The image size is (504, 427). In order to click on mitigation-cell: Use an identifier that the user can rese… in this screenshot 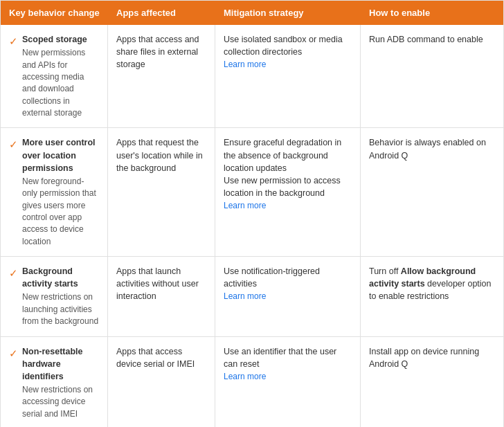, I will do `click(288, 382)`.